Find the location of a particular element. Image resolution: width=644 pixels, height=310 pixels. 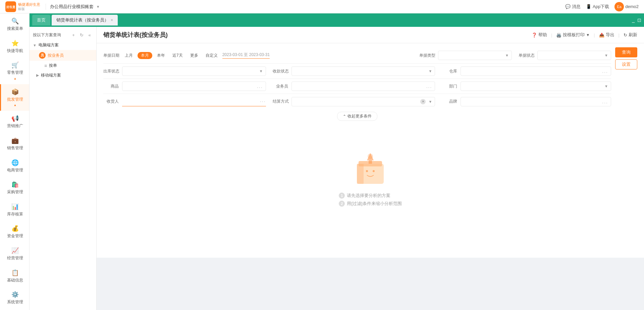

tab-home: 首页 is located at coordinates (41, 20).